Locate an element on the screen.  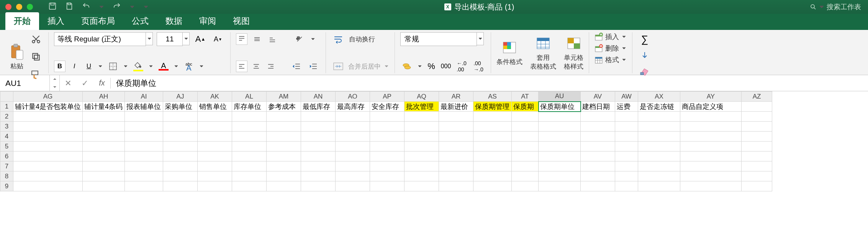
cell-AT6 is located at coordinates (525, 156).